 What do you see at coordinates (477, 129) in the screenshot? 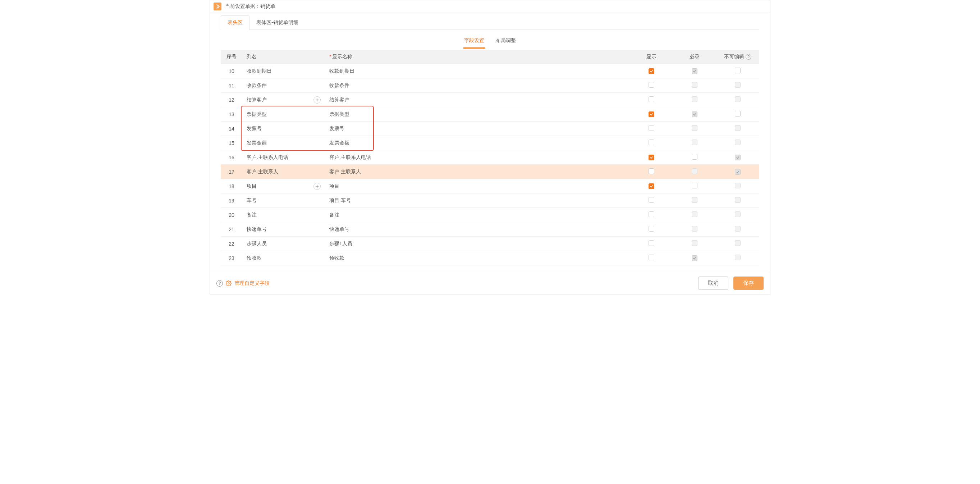
I see `row-display-name: 发票号` at bounding box center [477, 129].